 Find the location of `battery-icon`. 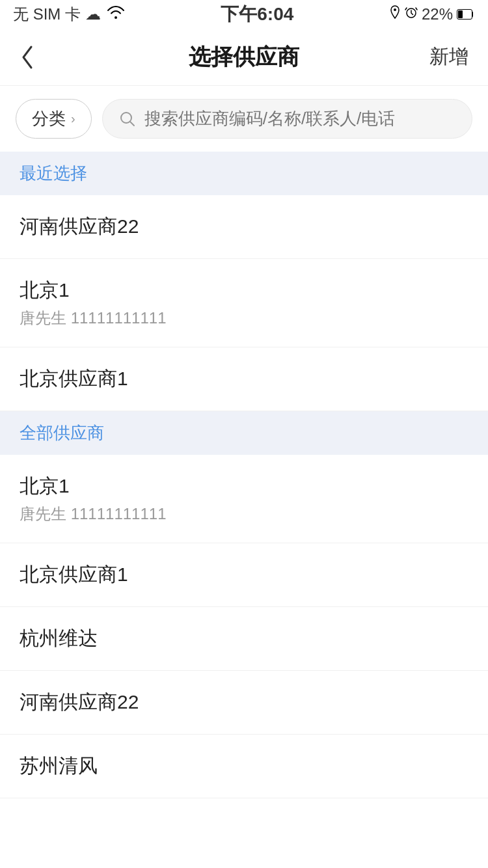

battery-icon is located at coordinates (466, 14).